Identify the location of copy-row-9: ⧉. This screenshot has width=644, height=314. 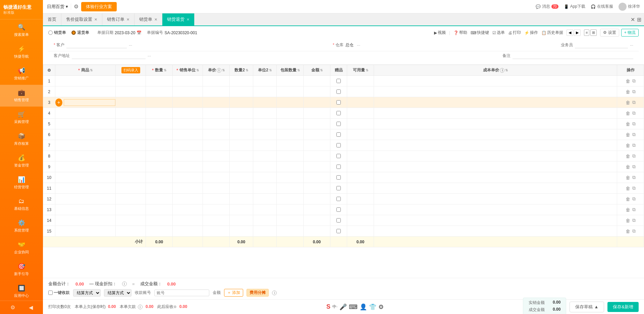
(634, 167).